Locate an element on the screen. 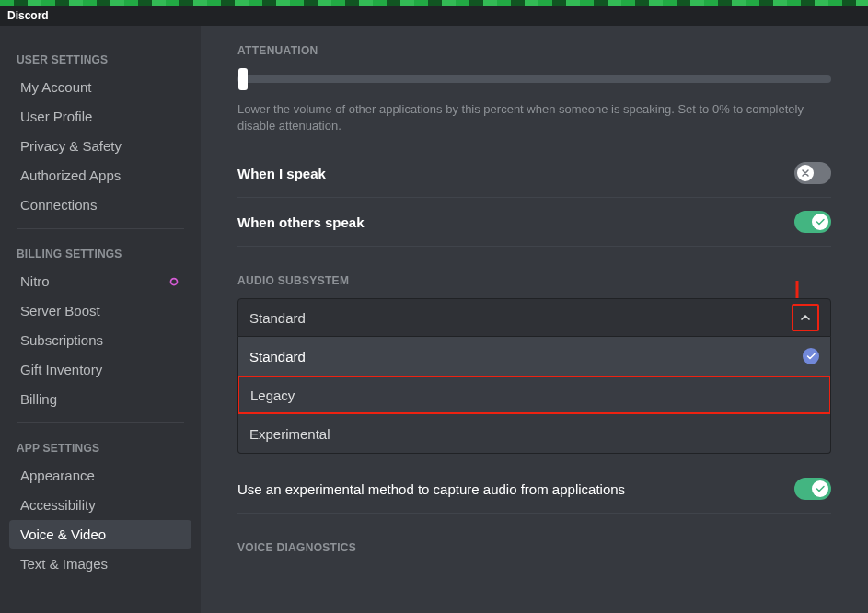  toggle-label: When I speak is located at coordinates (282, 173).